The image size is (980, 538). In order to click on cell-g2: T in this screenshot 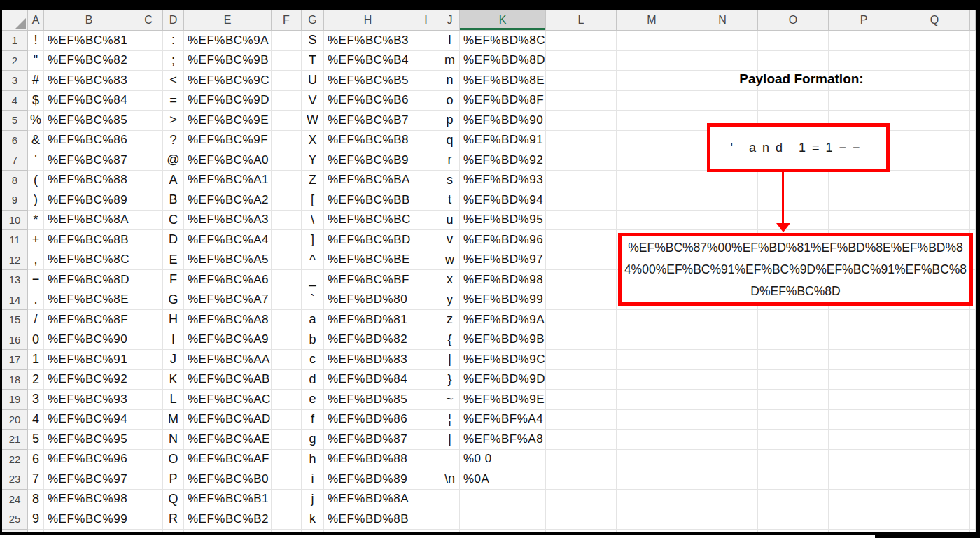, I will do `click(313, 62)`.